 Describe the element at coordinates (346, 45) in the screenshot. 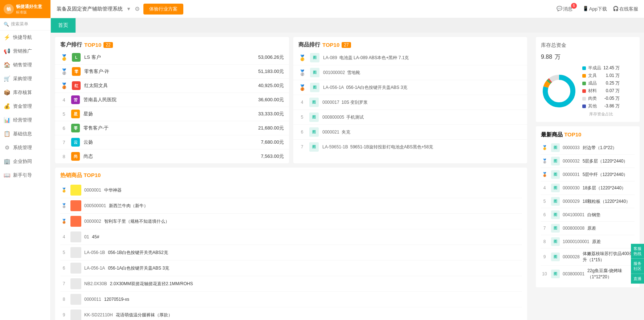

I see `product-count-badge: 27` at that location.